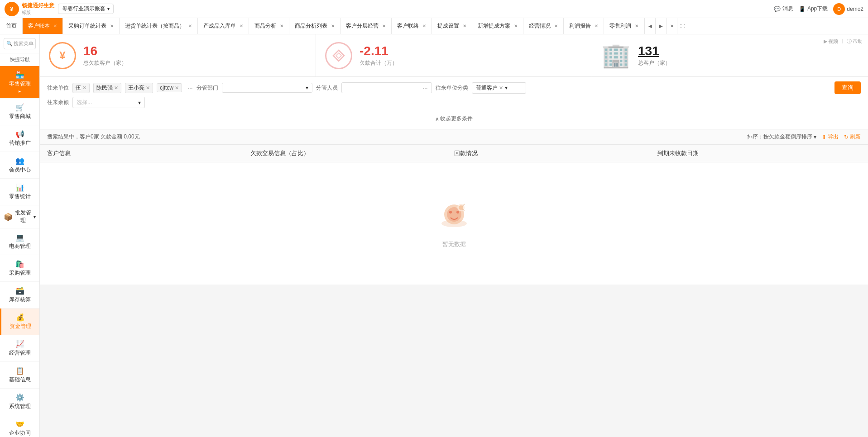  I want to click on more-tags-button: ···, so click(190, 88).